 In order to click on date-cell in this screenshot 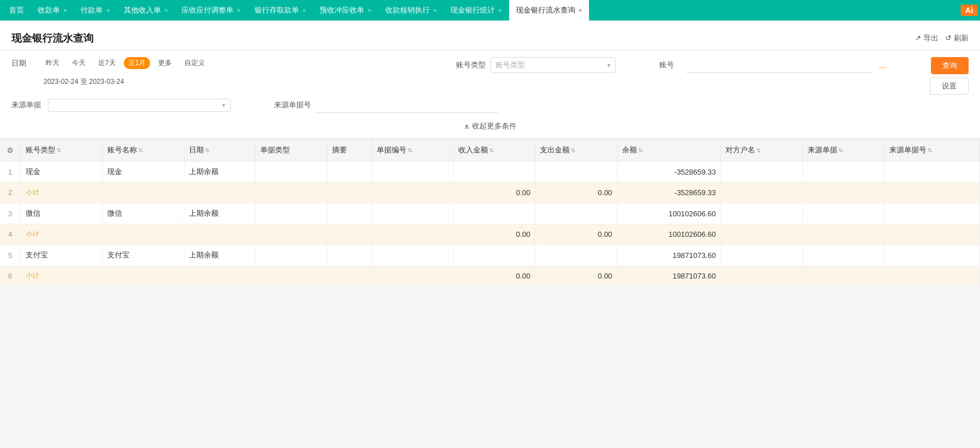, I will do `click(220, 235)`.